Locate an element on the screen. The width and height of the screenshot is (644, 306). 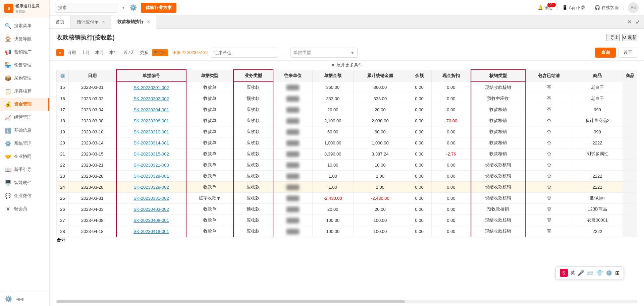
footer-accum is located at coordinates (380, 240).